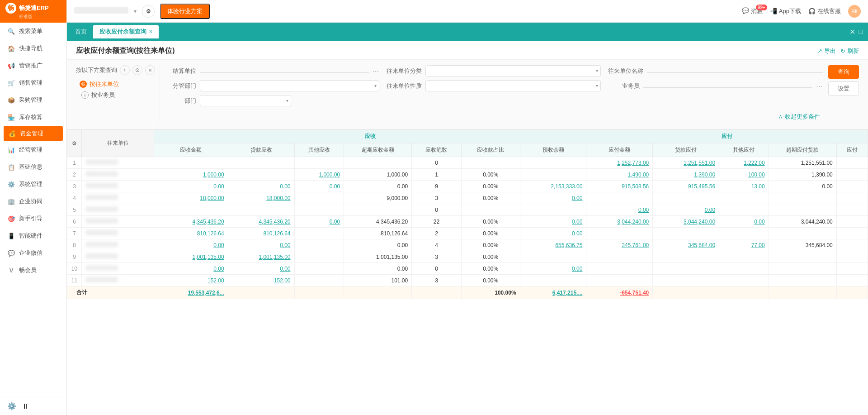  I want to click on filter-right-panel: 结算单位 ··· 往来单位分类 往来单位名称, so click(494, 94).